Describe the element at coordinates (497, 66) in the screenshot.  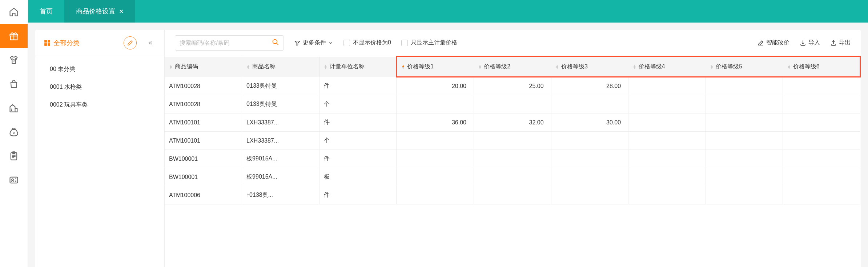
I see `th-label: 价格等级2` at that location.